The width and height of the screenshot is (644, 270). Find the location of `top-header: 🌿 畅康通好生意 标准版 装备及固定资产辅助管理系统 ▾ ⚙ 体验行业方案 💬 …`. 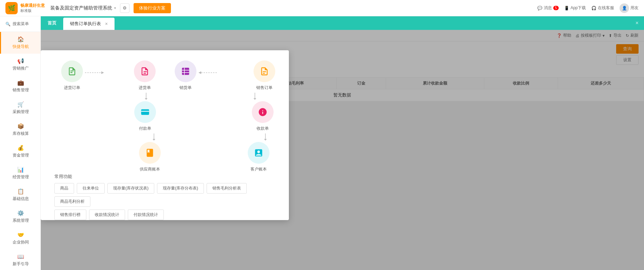

top-header: 🌿 畅康通好生意 标准版 装备及固定资产辅助管理系统 ▾ ⚙ 体验行业方案 💬 … is located at coordinates (322, 8).